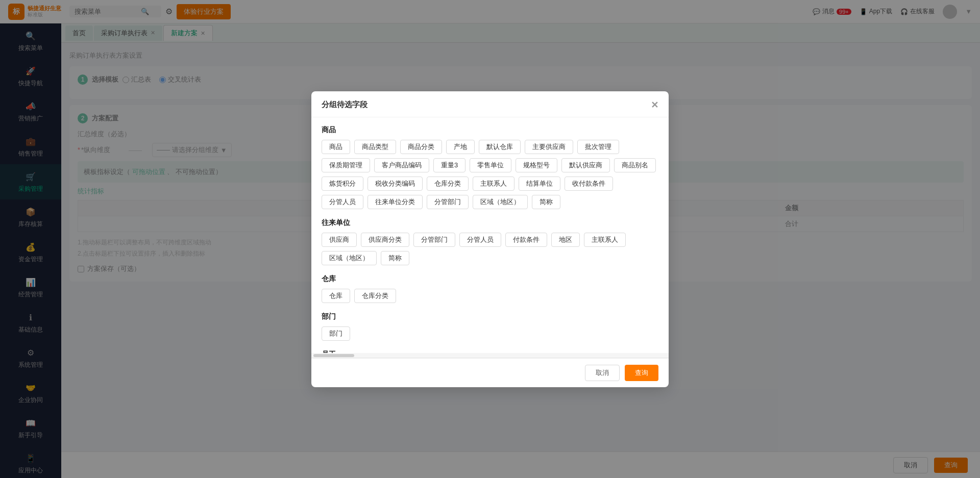  Describe the element at coordinates (345, 105) in the screenshot. I see `modal-title: 分组待选字段` at that location.